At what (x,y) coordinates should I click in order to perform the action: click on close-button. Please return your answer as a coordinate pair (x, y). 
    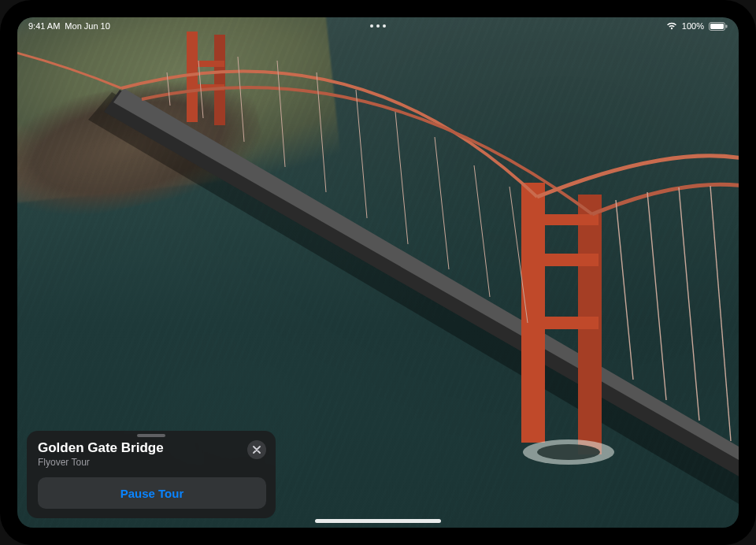
    Looking at the image, I should click on (257, 450).